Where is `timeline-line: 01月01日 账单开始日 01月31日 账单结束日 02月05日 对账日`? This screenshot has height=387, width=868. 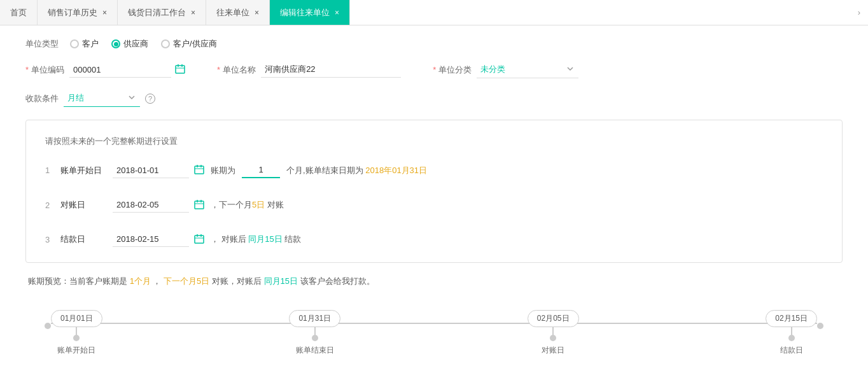 timeline-line: 01月01日 账单开始日 01月31日 账单结束日 02月05日 对账日 is located at coordinates (434, 323).